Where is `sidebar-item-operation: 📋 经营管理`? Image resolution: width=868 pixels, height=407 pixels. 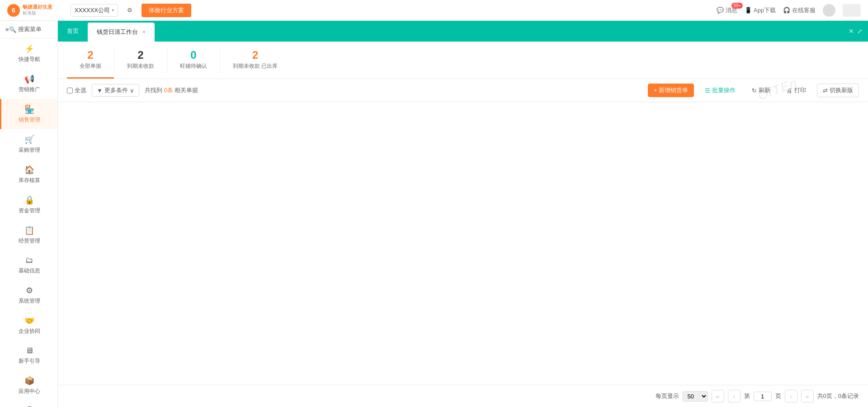 sidebar-item-operation: 📋 经营管理 is located at coordinates (29, 235).